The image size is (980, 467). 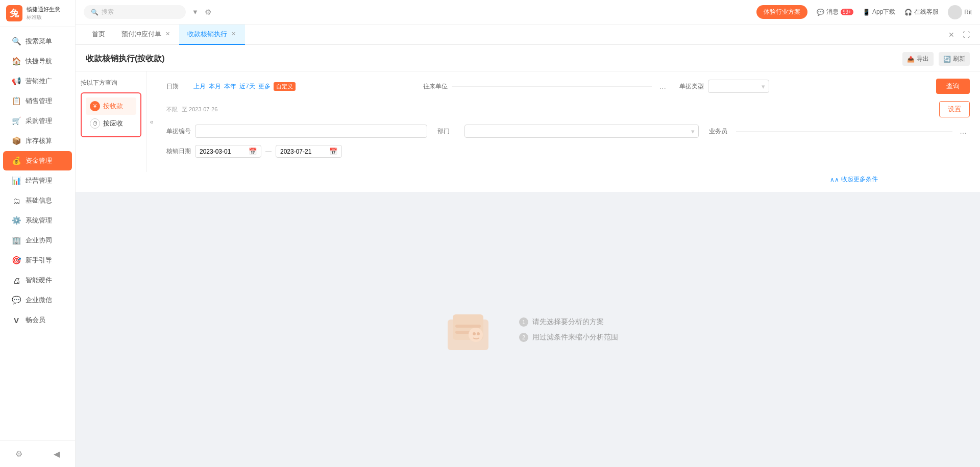 I want to click on writeoff-date-to-cal: 📅, so click(x=333, y=151).